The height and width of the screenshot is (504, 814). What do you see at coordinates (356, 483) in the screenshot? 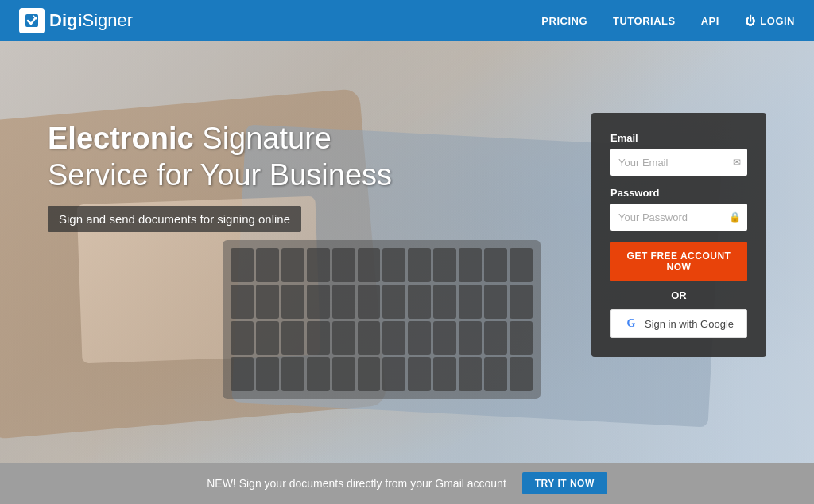
I see `banner-text: NEW! Sign your documents directly from y…` at bounding box center [356, 483].